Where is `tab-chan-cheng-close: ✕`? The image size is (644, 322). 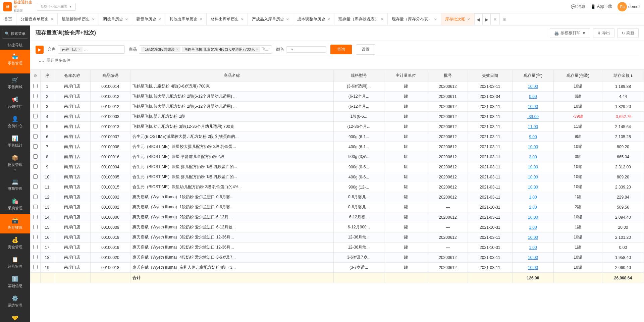
tab-chan-cheng-close: ✕ is located at coordinates (287, 19).